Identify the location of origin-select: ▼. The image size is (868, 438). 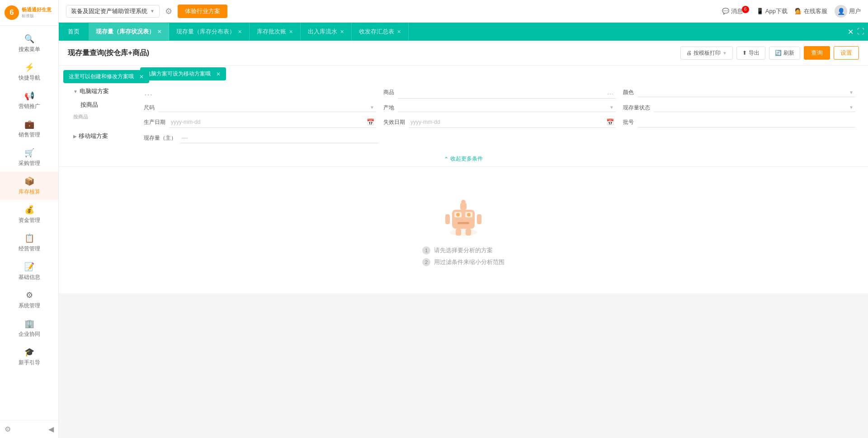
(507, 108).